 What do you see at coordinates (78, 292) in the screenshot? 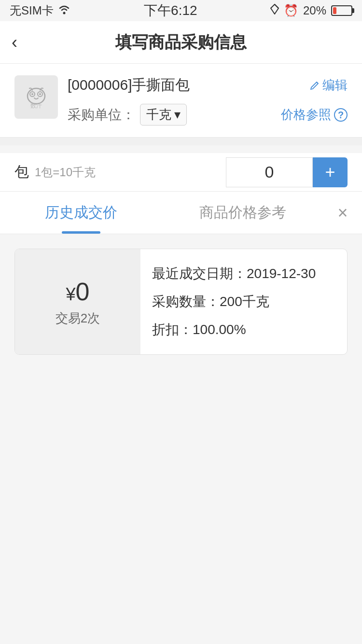
I see `history-price-value: ¥0` at bounding box center [78, 292].